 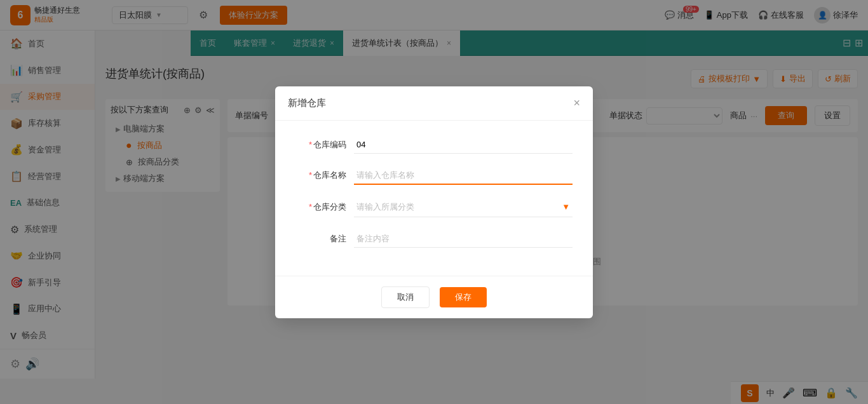 What do you see at coordinates (463, 239) in the screenshot?
I see `note-input` at bounding box center [463, 239].